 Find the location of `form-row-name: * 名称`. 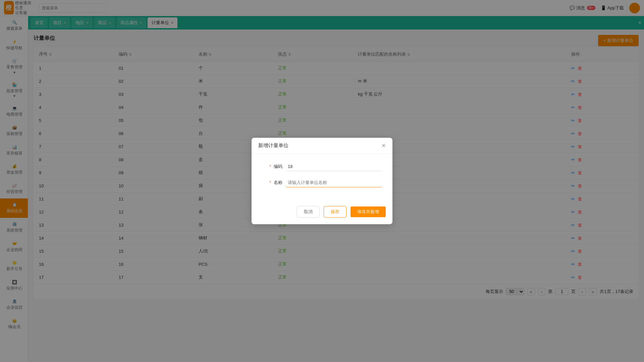

form-row-name: * 名称 is located at coordinates (322, 183).